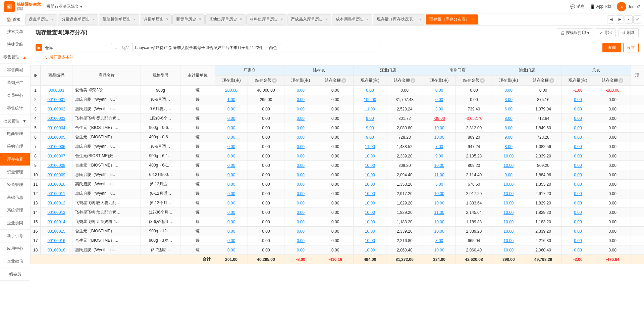  What do you see at coordinates (56, 156) in the screenshot?
I see `td-code: 00100007` at bounding box center [56, 156].